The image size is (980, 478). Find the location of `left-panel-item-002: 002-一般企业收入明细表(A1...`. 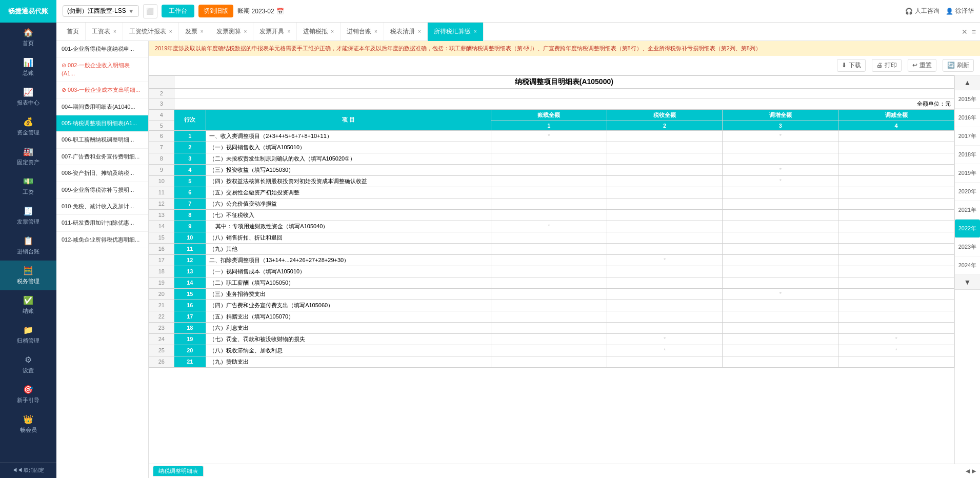

left-panel-item-002: 002-一般企业收入明细表(A1... is located at coordinates (103, 70).